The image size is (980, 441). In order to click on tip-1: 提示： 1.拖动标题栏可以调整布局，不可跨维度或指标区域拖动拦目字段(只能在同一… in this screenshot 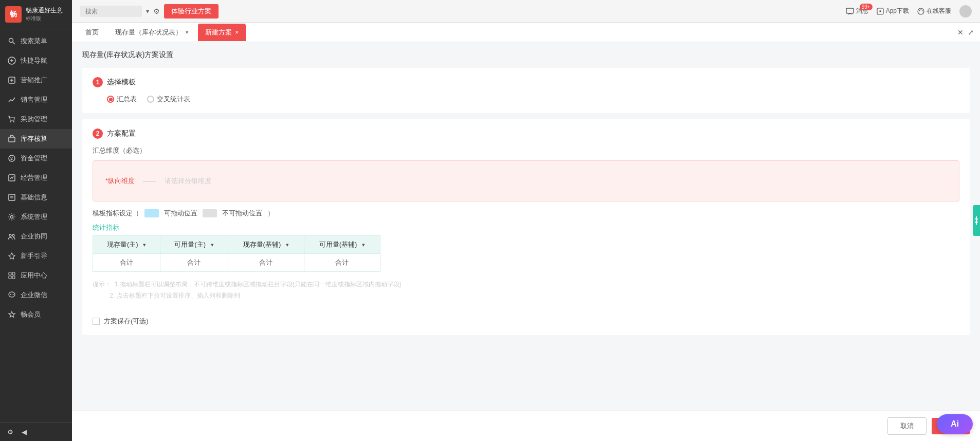, I will do `click(526, 285)`.